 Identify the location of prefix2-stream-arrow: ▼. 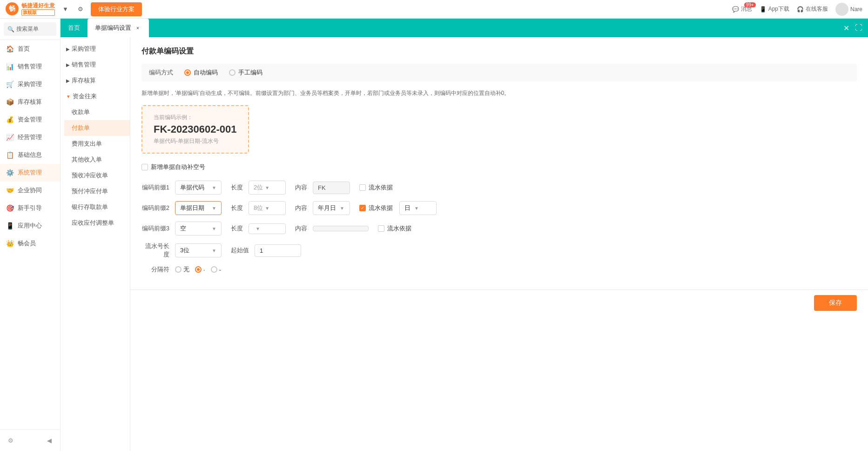
(417, 209).